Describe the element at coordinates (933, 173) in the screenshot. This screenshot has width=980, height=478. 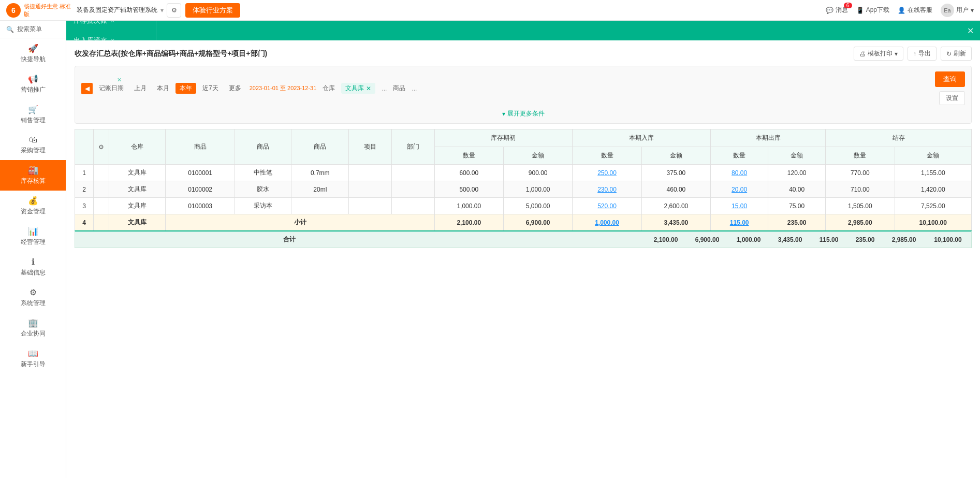
I see `cell-balance-amt-0: 1,155.00` at that location.